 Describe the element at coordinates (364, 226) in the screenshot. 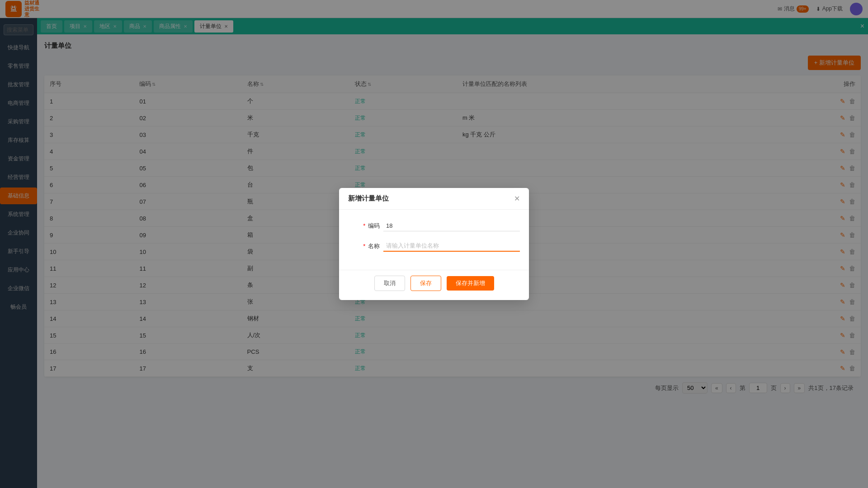

I see `code-label: * 编码` at that location.